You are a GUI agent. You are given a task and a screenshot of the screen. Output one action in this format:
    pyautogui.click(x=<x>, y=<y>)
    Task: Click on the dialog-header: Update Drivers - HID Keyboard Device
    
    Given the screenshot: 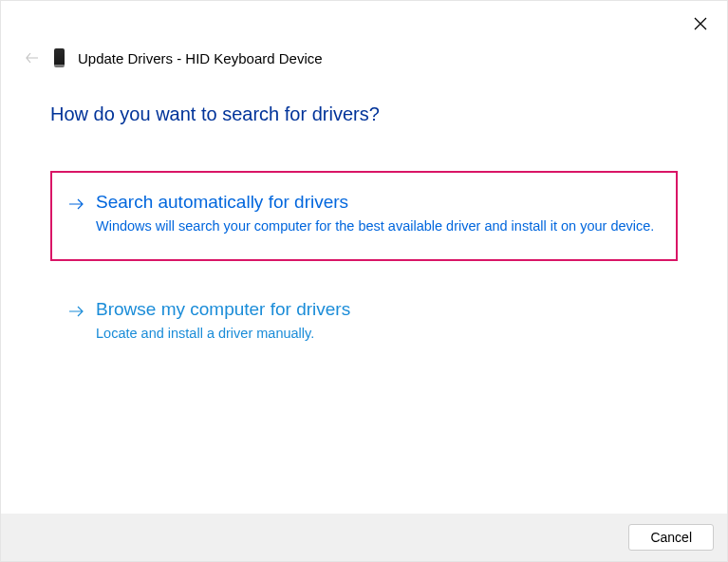 What is the action you would take?
    pyautogui.click(x=173, y=58)
    